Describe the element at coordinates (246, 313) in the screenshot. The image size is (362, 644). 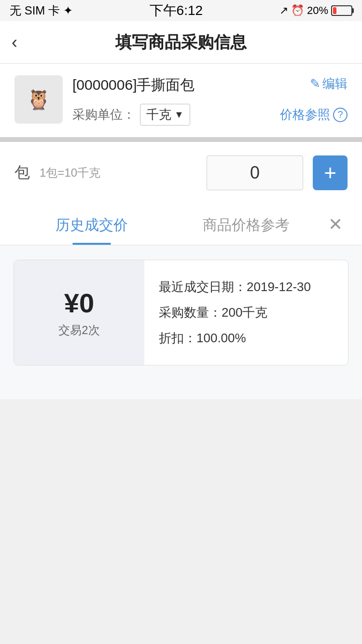
I see `history-detail-section: 最近成交日期：2019-12-30 采购数量：200千克 折扣：100.00%` at that location.